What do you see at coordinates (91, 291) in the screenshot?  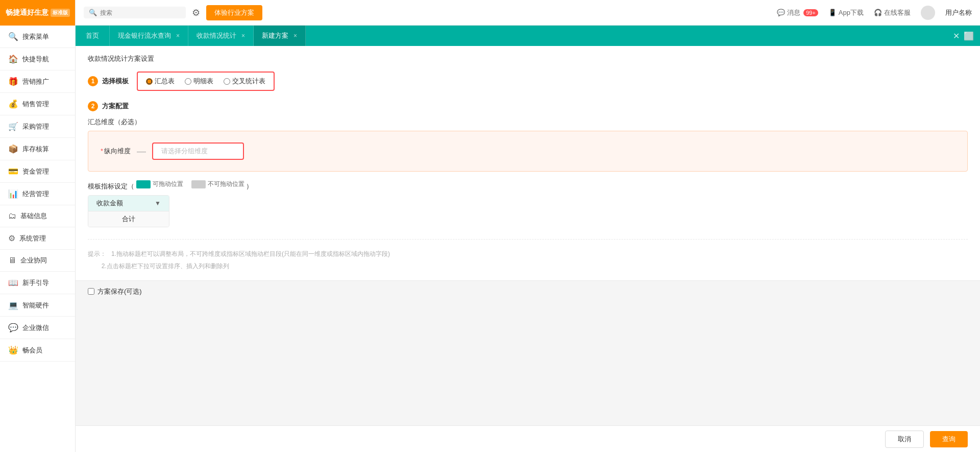 I see `save-checkbox` at bounding box center [91, 291].